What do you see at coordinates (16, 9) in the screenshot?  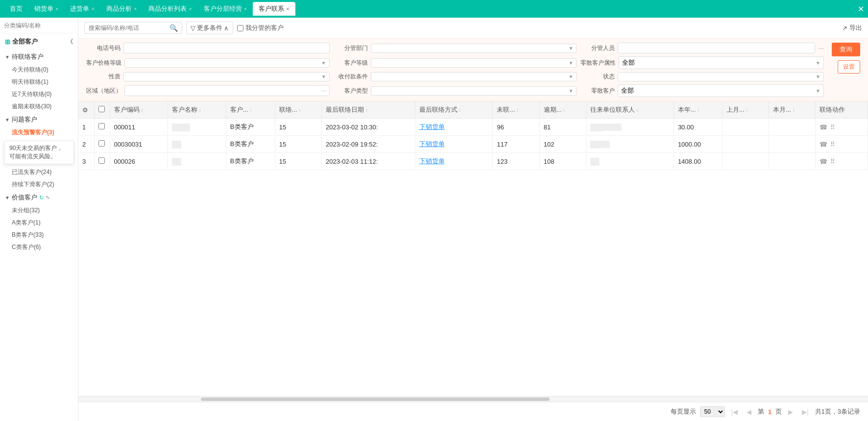 I see `tab-home: 首页` at bounding box center [16, 9].